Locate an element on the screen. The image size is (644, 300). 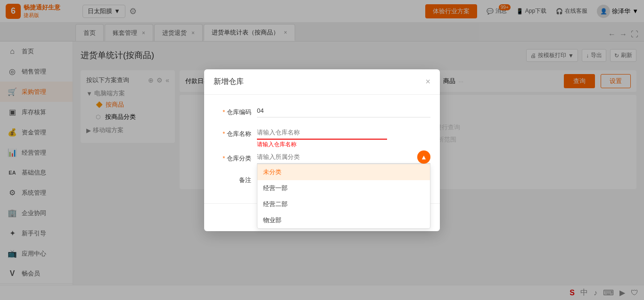
modal-title: 新增仓库 is located at coordinates (229, 82).